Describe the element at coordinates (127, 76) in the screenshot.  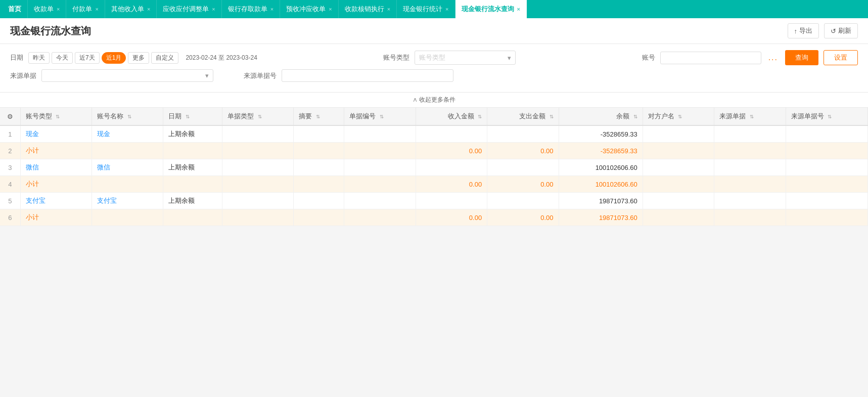
I see `source-doc-select: ▾` at that location.